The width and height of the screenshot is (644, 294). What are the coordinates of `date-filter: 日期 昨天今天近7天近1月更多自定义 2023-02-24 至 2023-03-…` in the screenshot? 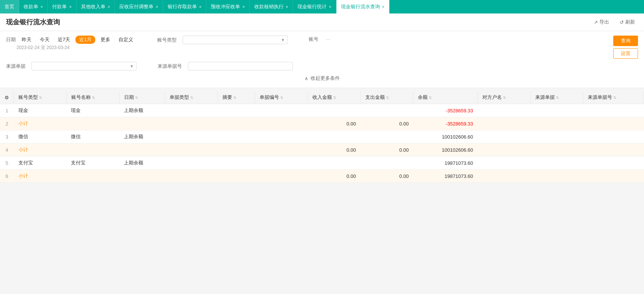 It's located at (71, 43).